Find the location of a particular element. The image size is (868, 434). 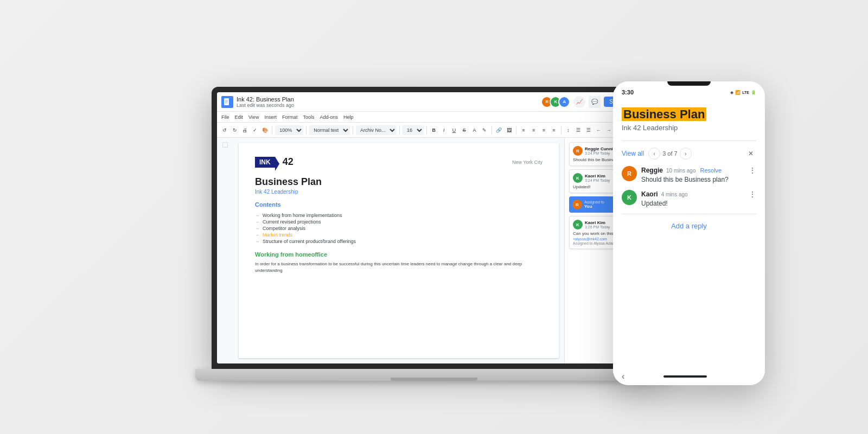

menu-format: Format is located at coordinates (290, 117).